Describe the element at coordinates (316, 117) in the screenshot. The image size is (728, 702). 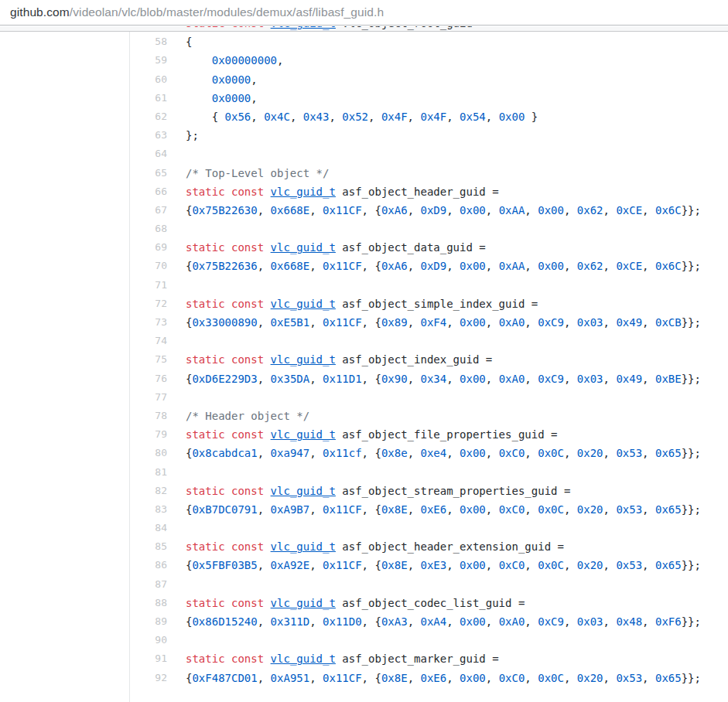
I see `hex-literal: 0x43` at that location.